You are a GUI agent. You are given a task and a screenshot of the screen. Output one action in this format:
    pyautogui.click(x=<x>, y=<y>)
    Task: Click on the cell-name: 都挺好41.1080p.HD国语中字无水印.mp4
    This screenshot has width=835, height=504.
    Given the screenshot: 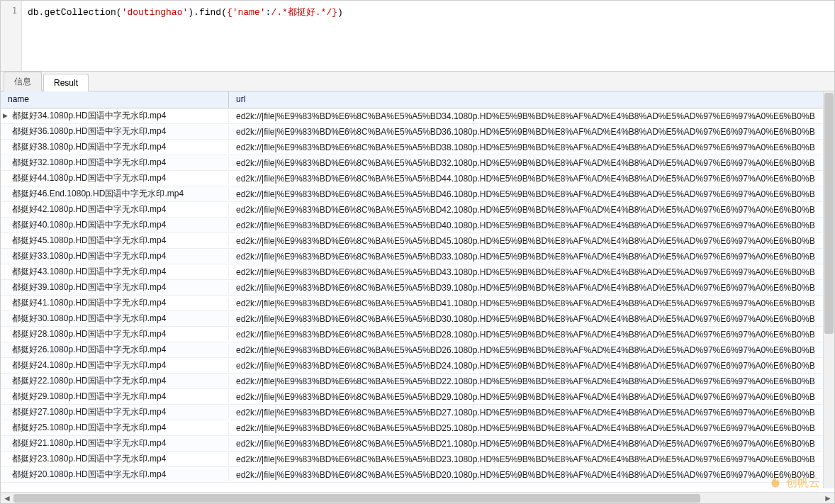 What is the action you would take?
    pyautogui.click(x=115, y=303)
    